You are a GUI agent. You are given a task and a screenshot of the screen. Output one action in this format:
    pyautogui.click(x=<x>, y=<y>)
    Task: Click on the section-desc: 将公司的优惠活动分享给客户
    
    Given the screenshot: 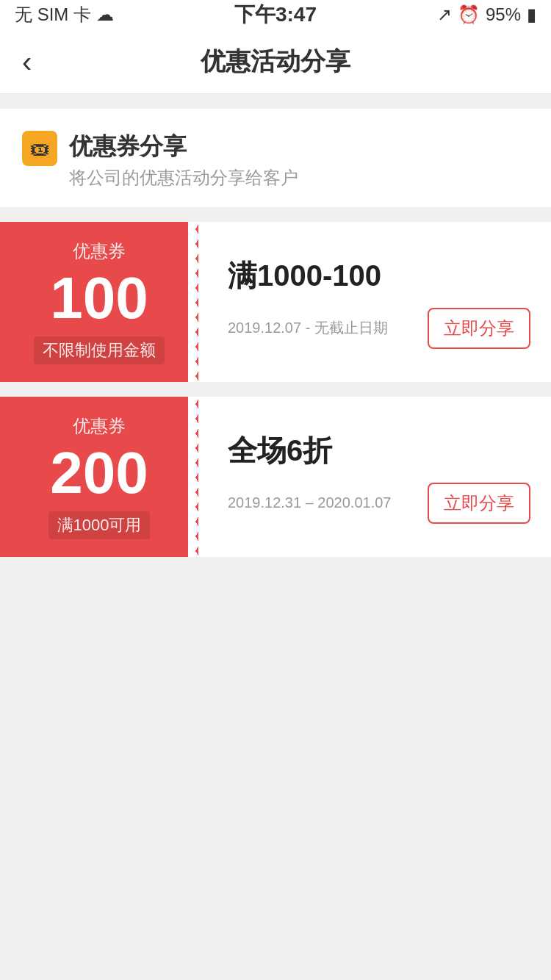 What is the action you would take?
    pyautogui.click(x=184, y=178)
    